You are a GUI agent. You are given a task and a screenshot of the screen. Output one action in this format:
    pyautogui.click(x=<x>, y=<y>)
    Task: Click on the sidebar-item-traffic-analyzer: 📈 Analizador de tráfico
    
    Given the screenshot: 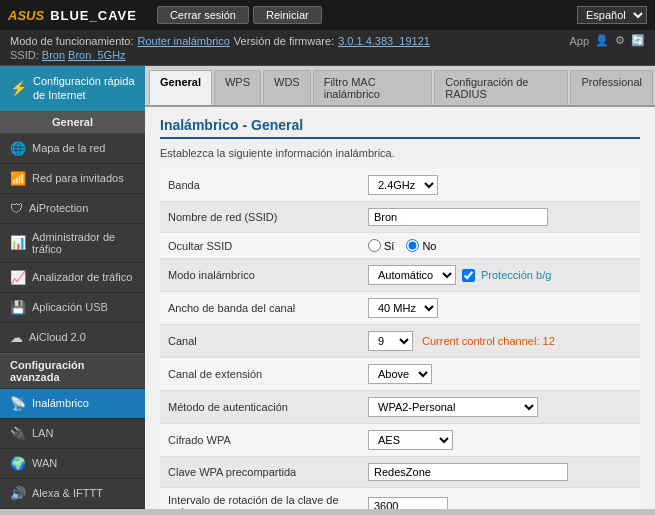 What is the action you would take?
    pyautogui.click(x=72, y=278)
    